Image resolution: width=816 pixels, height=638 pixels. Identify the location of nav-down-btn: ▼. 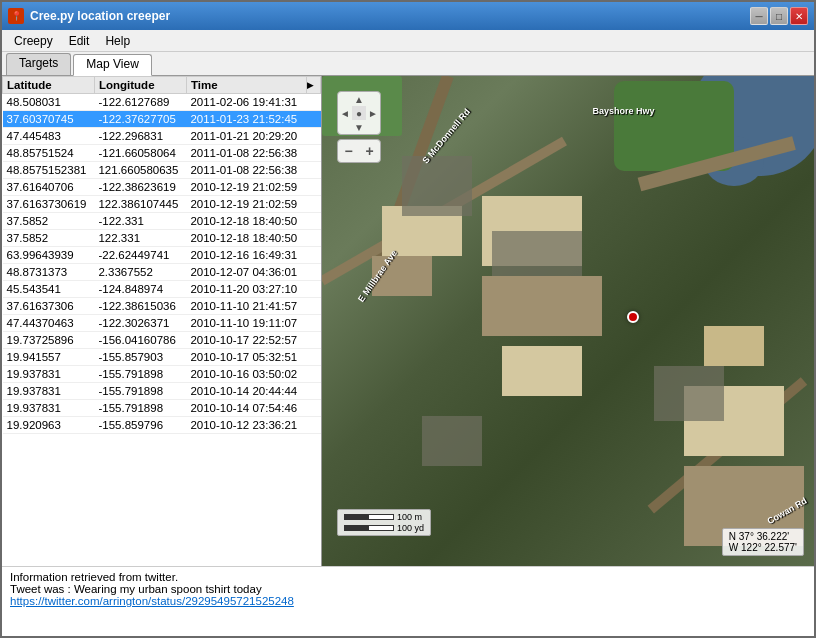
(359, 127).